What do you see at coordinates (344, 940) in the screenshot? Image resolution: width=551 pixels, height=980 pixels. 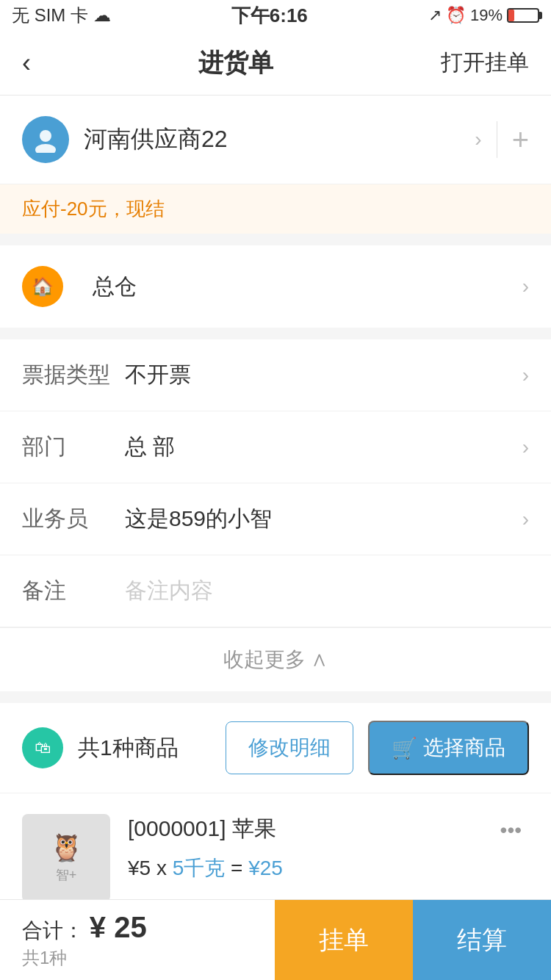 I see `hang-button: 挂单` at bounding box center [344, 940].